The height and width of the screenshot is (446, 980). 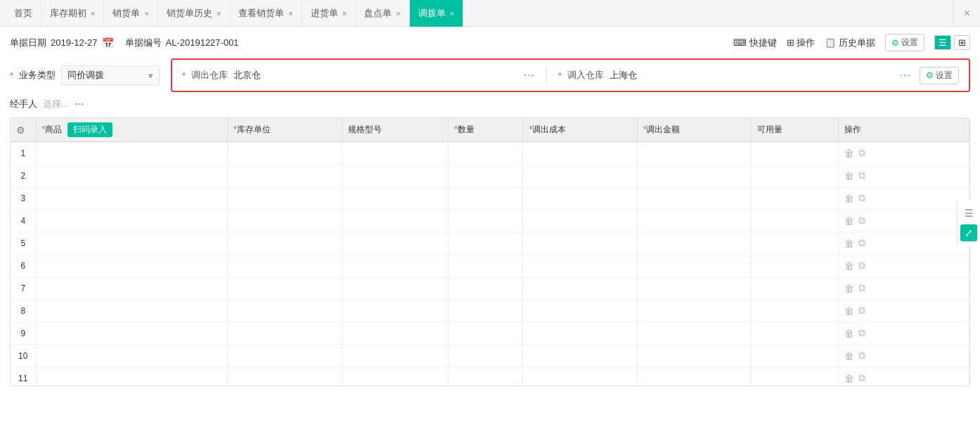 I want to click on history-button: 📋 历史单据, so click(x=850, y=43).